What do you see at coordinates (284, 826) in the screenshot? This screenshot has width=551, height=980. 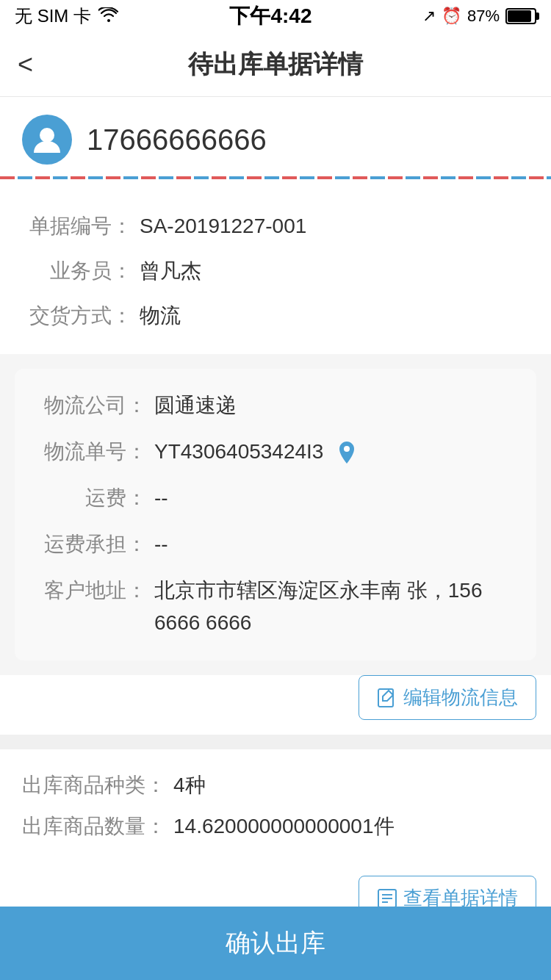 I see `goods-quantity-value: 14.620000000000001件` at bounding box center [284, 826].